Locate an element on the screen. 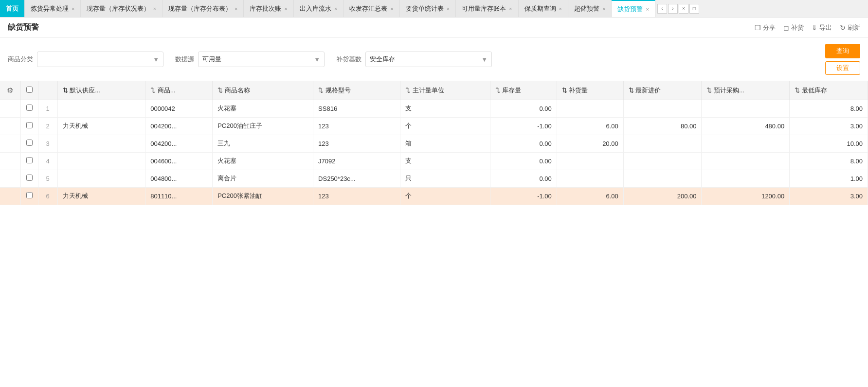 The image size is (868, 387). tab-keyongliang: 可用量库存账本 × is located at coordinates (487, 9).